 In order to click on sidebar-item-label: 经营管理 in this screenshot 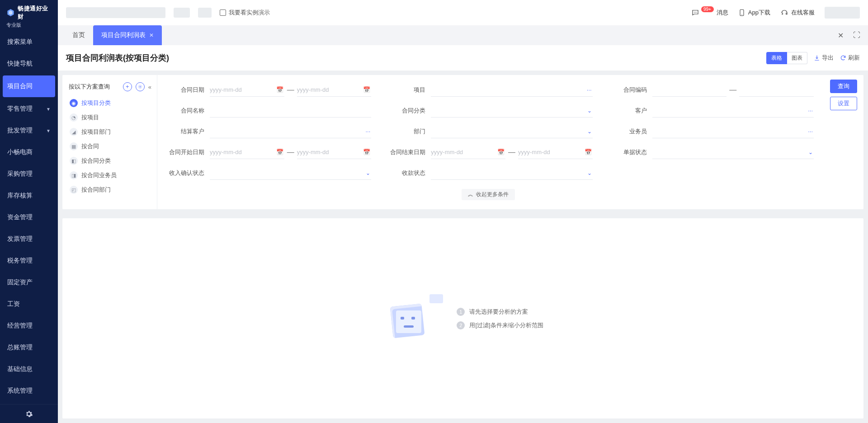, I will do `click(20, 326)`.